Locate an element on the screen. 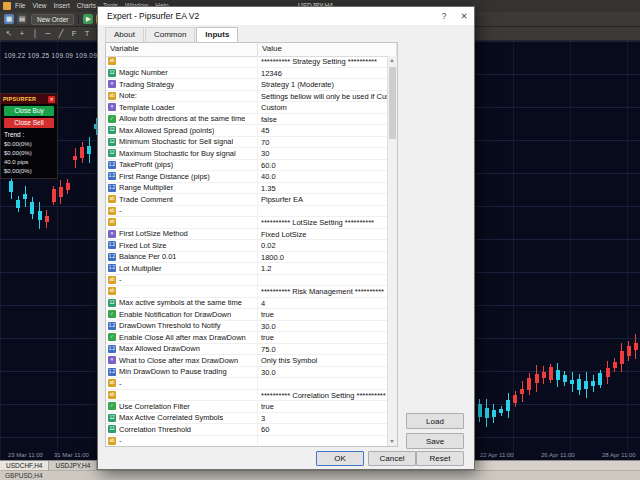 Image resolution: width=640 pixels, height=480 pixels. value-cell: 1.35 is located at coordinates (323, 188).